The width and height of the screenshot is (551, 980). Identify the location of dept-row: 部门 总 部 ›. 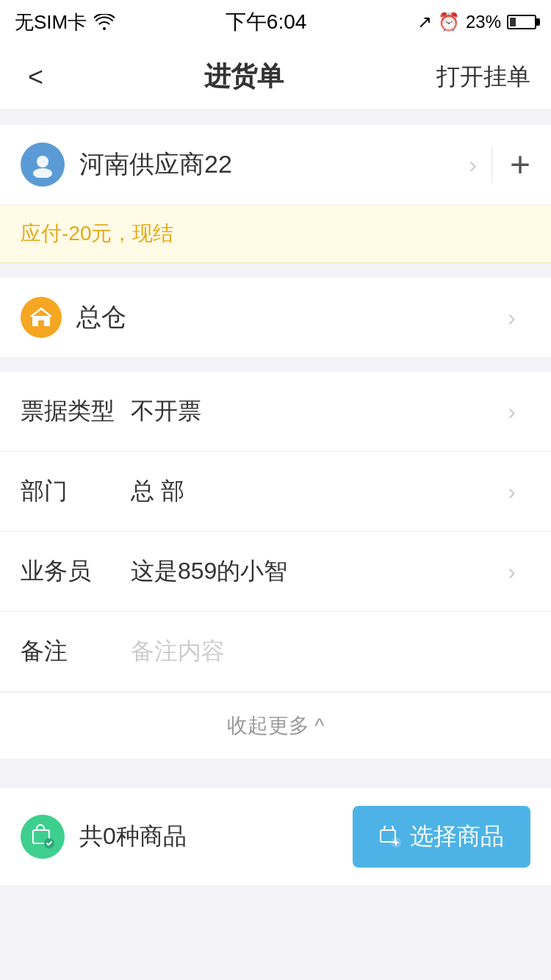
(276, 492).